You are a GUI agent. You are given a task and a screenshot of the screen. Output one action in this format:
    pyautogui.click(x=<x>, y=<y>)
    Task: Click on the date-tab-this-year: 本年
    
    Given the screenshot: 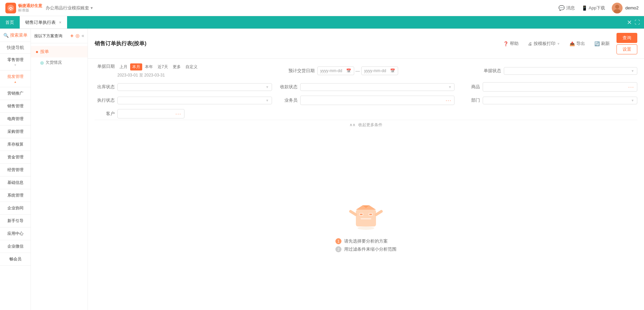 What is the action you would take?
    pyautogui.click(x=149, y=67)
    